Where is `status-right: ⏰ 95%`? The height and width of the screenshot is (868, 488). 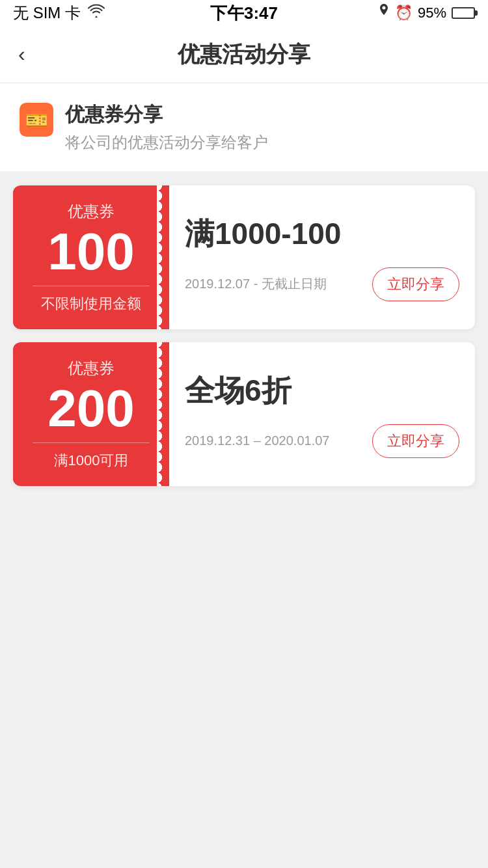 status-right: ⏰ 95% is located at coordinates (427, 13).